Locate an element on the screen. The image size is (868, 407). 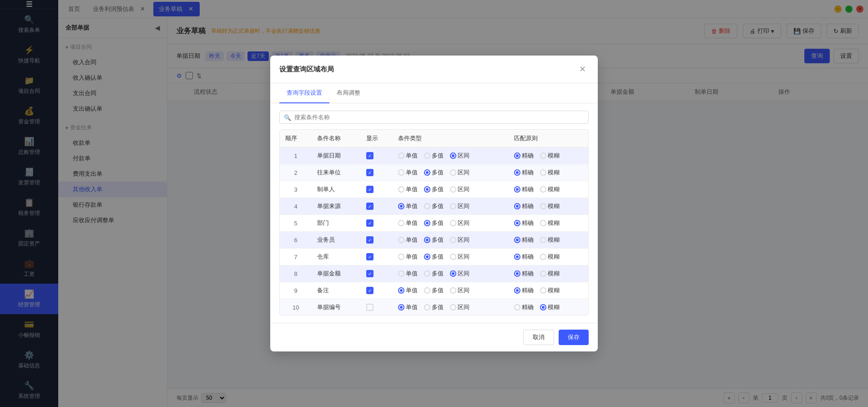
condition-row-4: 4单据来源✓单值多值区间精确模糊 is located at coordinates (434, 207).